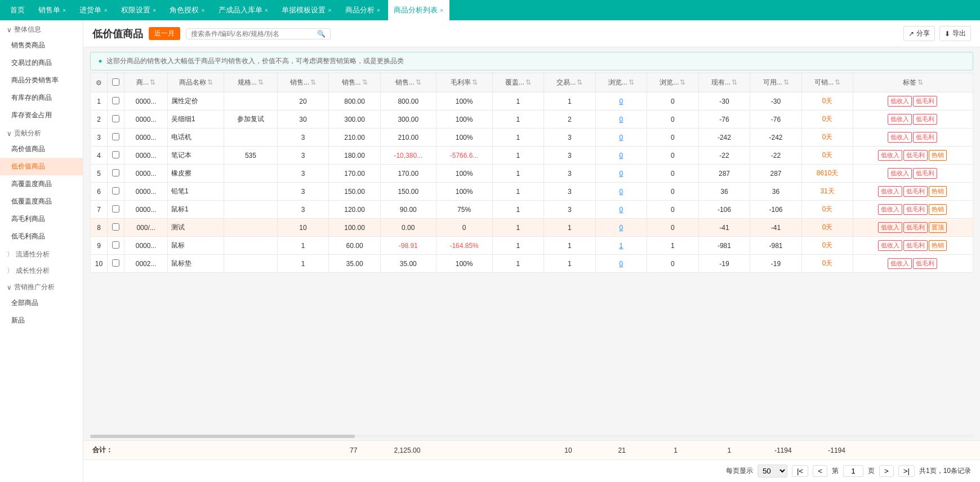 The width and height of the screenshot is (980, 482). I want to click on row-spec, so click(251, 228).